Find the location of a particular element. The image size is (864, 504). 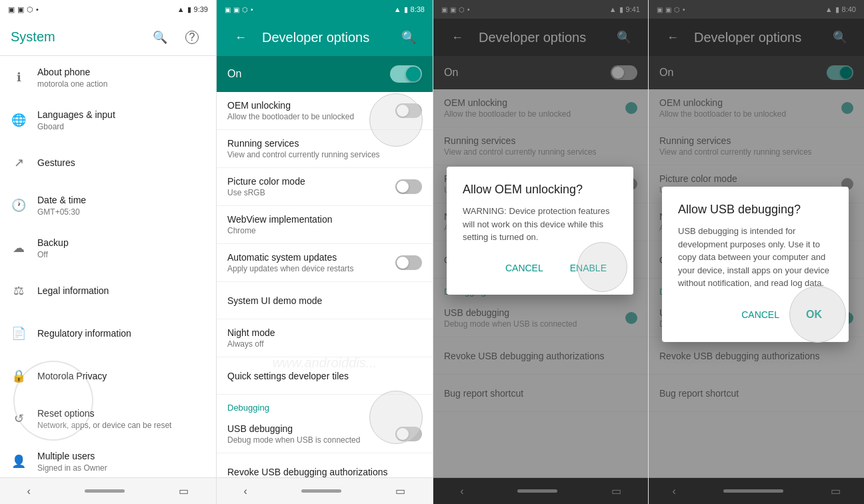

oem-cancel-button: Cancel is located at coordinates (524, 268).